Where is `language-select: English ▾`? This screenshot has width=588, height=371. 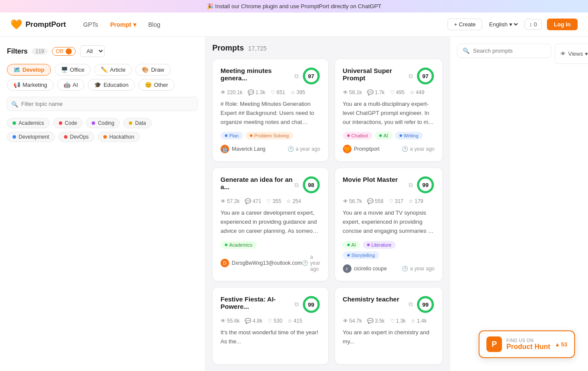 language-select: English ▾ is located at coordinates (503, 24).